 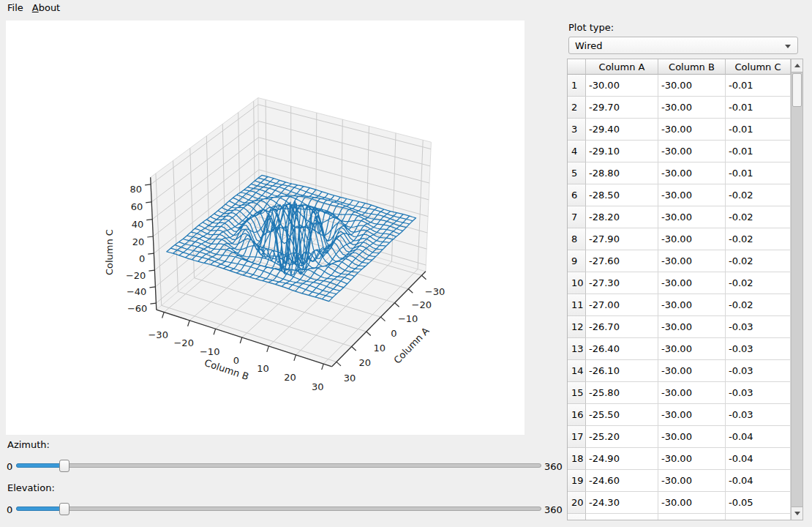 What do you see at coordinates (576, 261) in the screenshot?
I see `row-number: 9` at bounding box center [576, 261].